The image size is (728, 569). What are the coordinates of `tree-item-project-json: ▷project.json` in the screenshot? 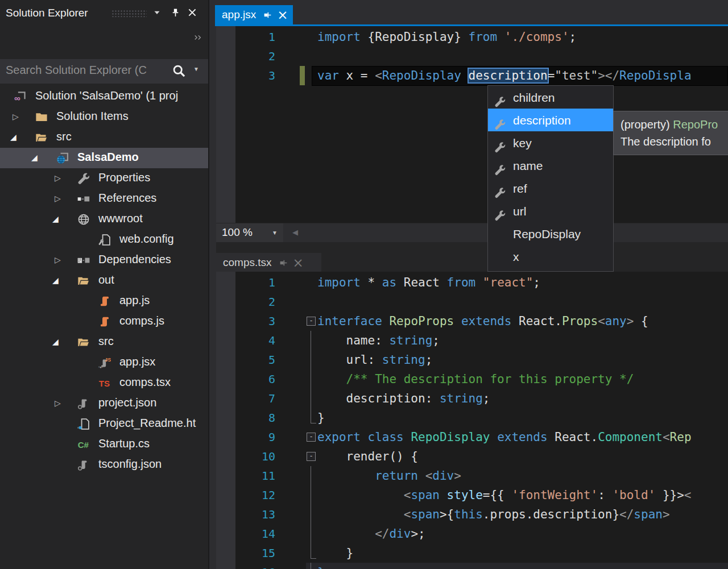 It's located at (104, 404).